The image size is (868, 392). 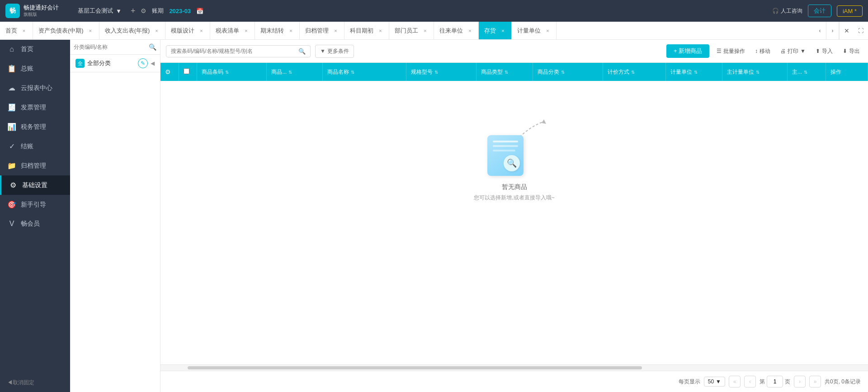 I want to click on th-check, so click(x=188, y=72).